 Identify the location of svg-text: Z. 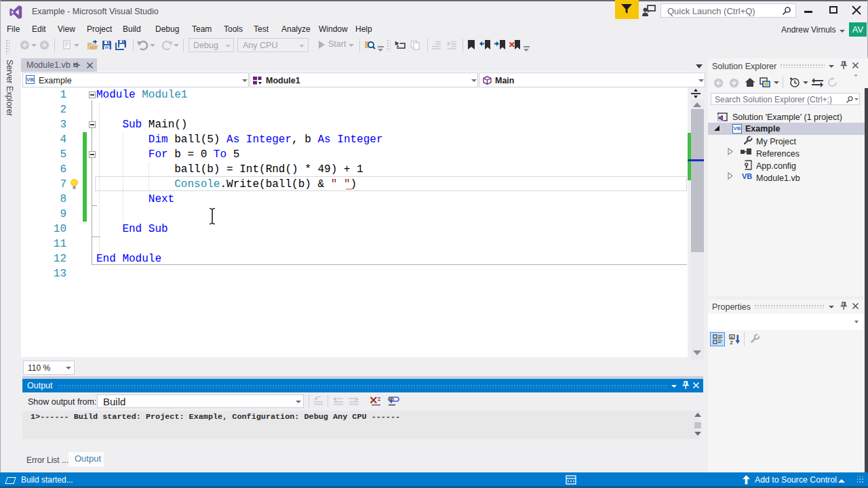
(732, 343).